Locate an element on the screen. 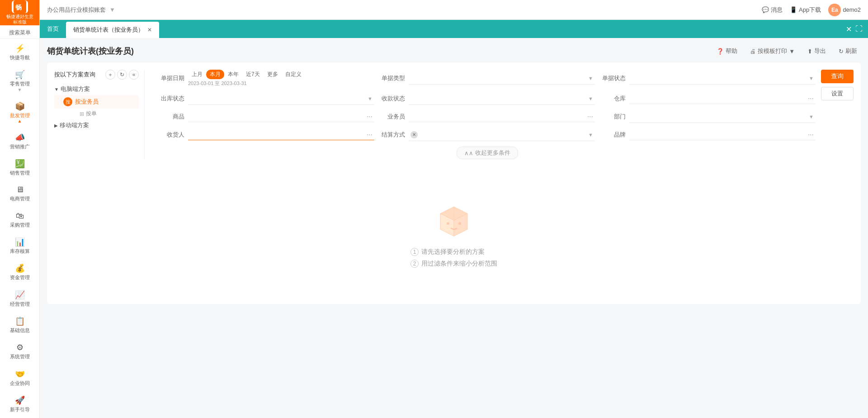  empty-hints: 1 请先选择要分析的方案 2 用过滤条件来缩小分析范围 is located at coordinates (454, 258).